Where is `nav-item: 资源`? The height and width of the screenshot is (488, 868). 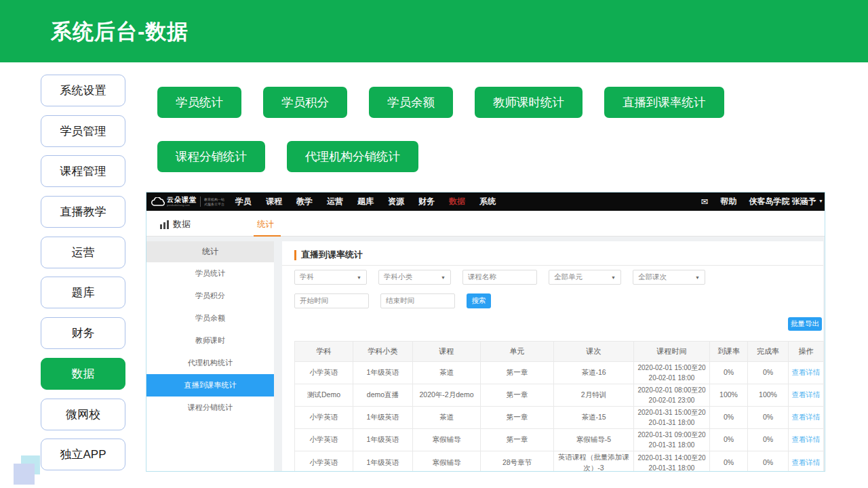
nav-item: 资源 is located at coordinates (396, 202).